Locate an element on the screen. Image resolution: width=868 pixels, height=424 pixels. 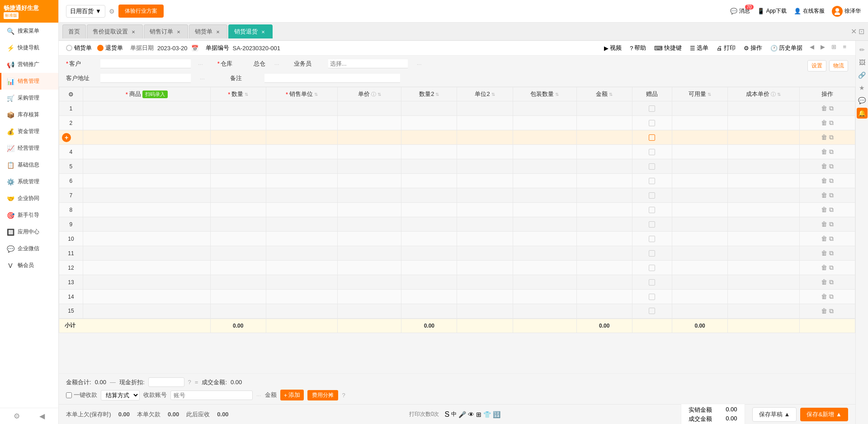
discount-input is located at coordinates (166, 382).